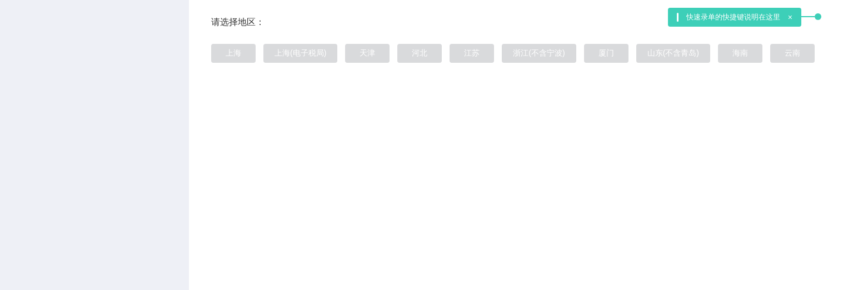 This screenshot has height=290, width=868. Describe the element at coordinates (735, 17) in the screenshot. I see `tooltip-banner: 快速录单的快捷键说明在这里 ×` at that location.